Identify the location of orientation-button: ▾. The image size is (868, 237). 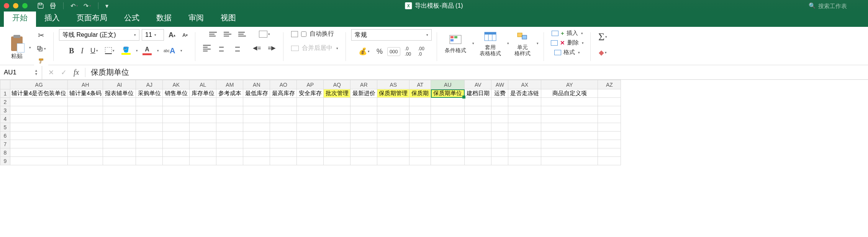
(264, 34).